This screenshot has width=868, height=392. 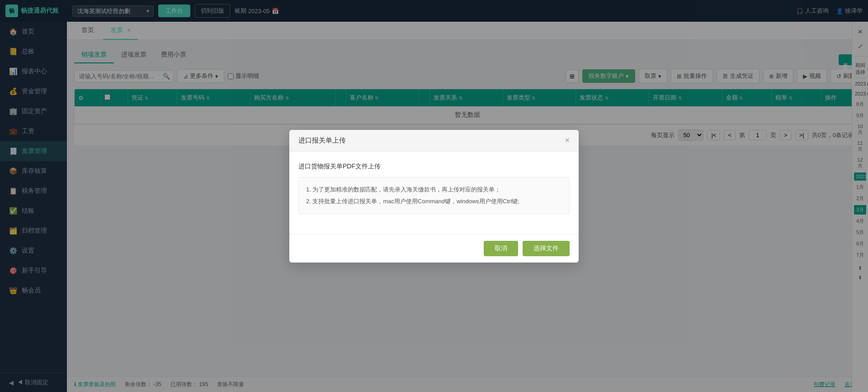 What do you see at coordinates (434, 167) in the screenshot?
I see `dialog-section-title: 进口货物报关单PDF文件上传` at bounding box center [434, 167].